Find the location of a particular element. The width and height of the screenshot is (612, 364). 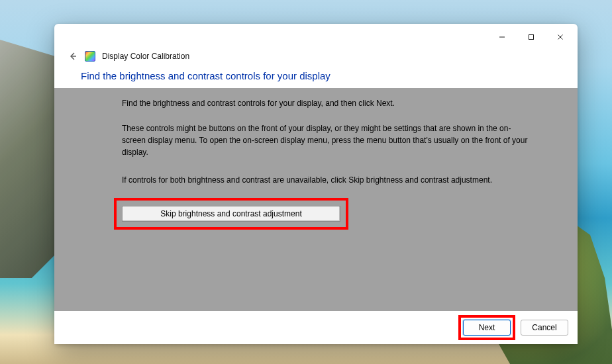

instruction-paragraph-2: These controls might be buttons on the f… is located at coordinates (327, 140).